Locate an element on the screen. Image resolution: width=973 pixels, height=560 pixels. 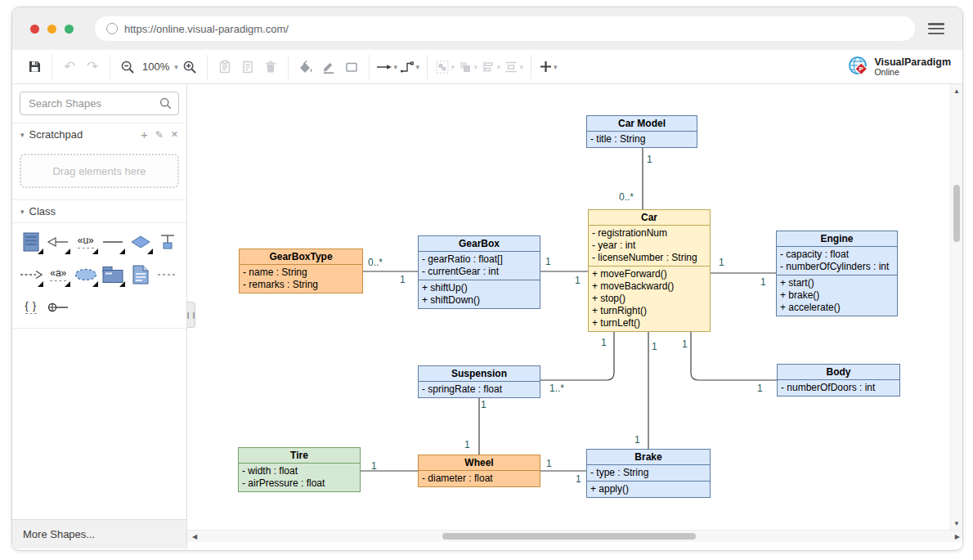
palette-item-constraint: { } is located at coordinates (31, 307).